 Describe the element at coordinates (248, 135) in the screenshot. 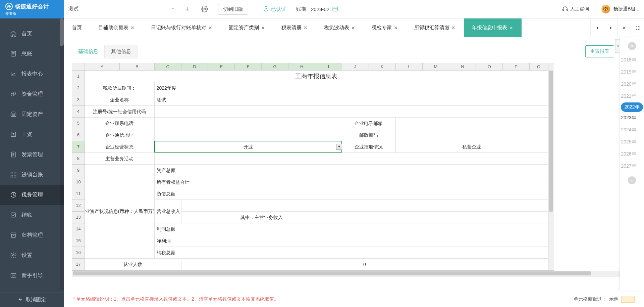

I see `address-value` at that location.